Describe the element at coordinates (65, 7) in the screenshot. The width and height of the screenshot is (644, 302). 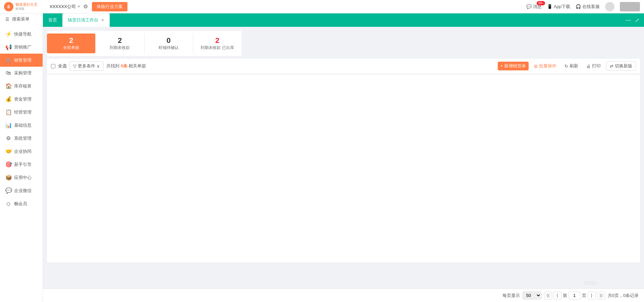
I see `company-selector: XXXXXX公司 ▼` at that location.